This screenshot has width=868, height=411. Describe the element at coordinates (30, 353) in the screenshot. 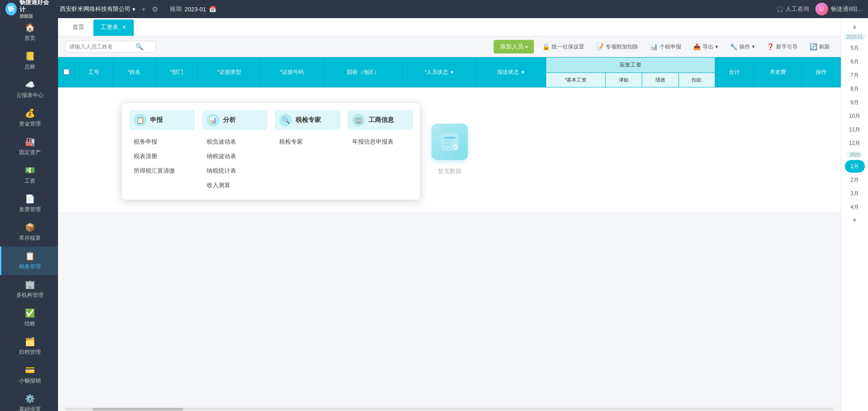

I see `sidebar-label-archive: 归档管理` at that location.